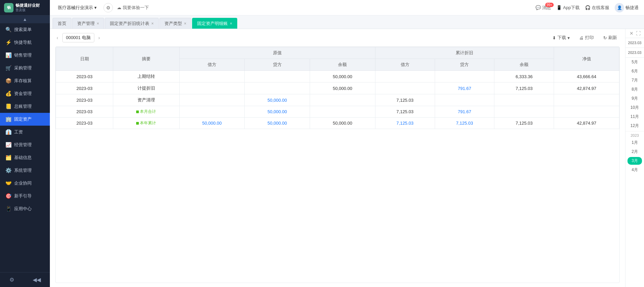  What do you see at coordinates (627, 8) in the screenshot?
I see `user-action: 👤 畅捷通` at bounding box center [627, 8].